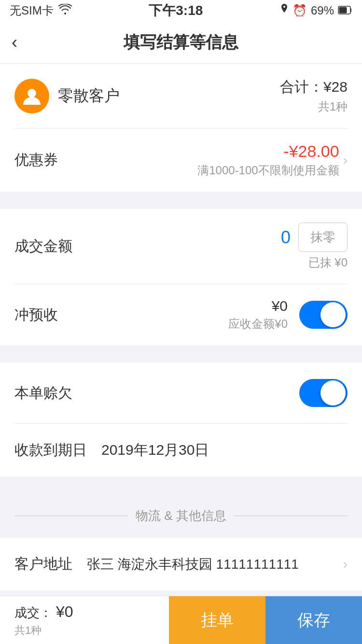 The height and width of the screenshot is (644, 362). What do you see at coordinates (314, 246) in the screenshot?
I see `transaction-right: 0 抹零 已抹 ¥0` at bounding box center [314, 246].